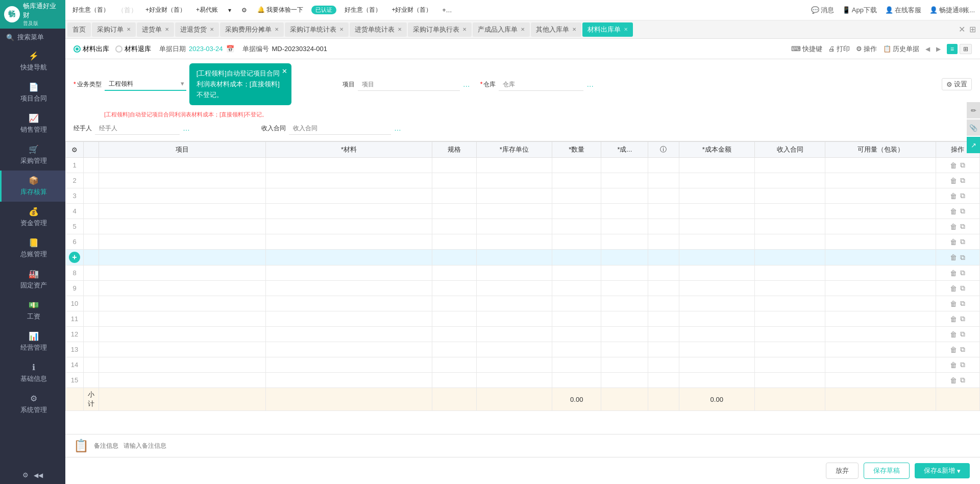  What do you see at coordinates (33, 373) in the screenshot?
I see `sidebar-item-basic-info: ℹ 基础信息` at bounding box center [33, 373].